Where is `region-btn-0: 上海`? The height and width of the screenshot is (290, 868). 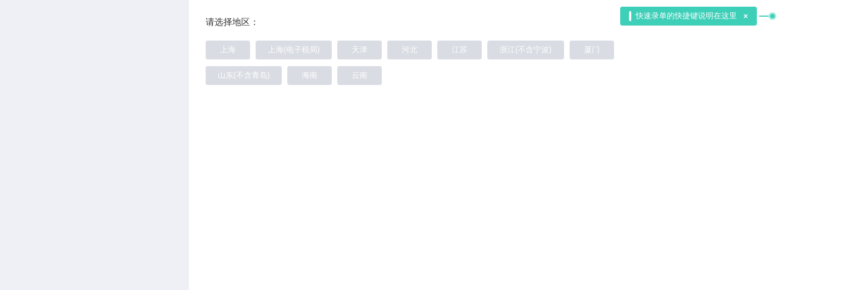 region-btn-0: 上海 is located at coordinates (228, 50).